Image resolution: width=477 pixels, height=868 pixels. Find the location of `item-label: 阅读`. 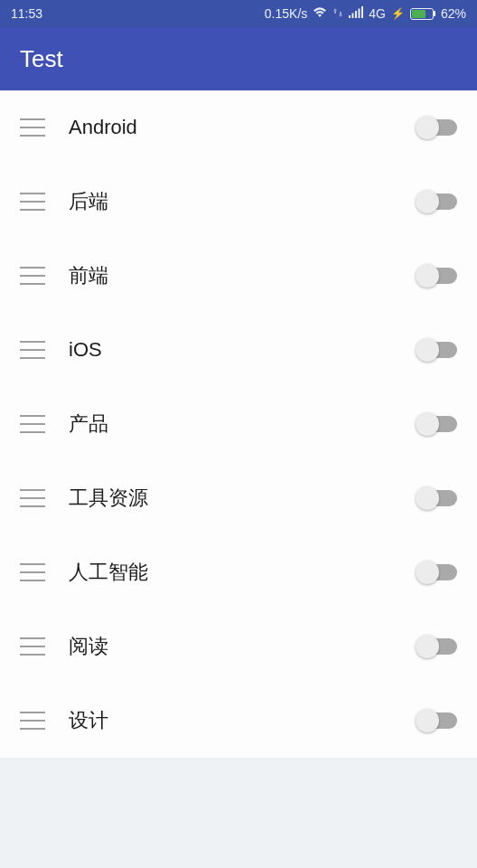

item-label: 阅读 is located at coordinates (243, 646).